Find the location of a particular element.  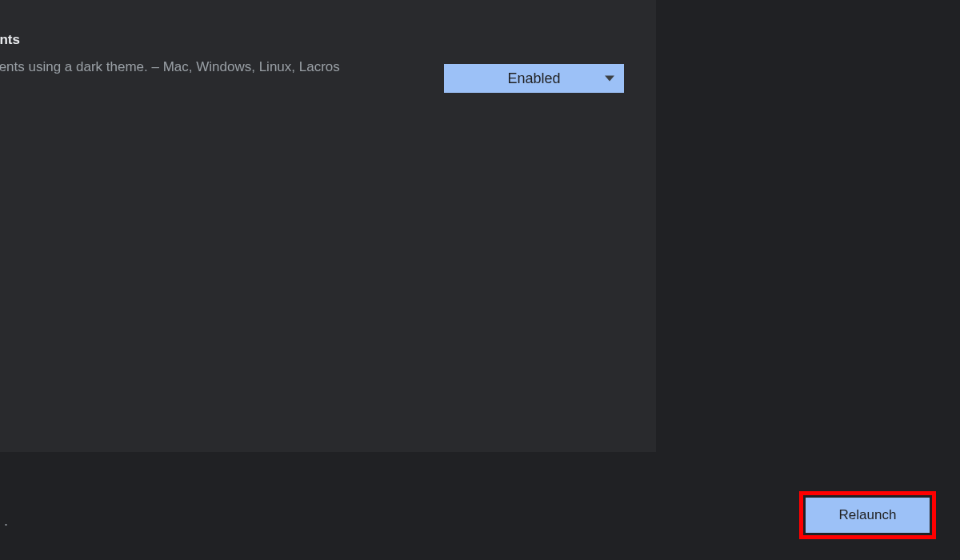

flag-description: ontents using a dark theme. – Mac, Windo… is located at coordinates (206, 67).